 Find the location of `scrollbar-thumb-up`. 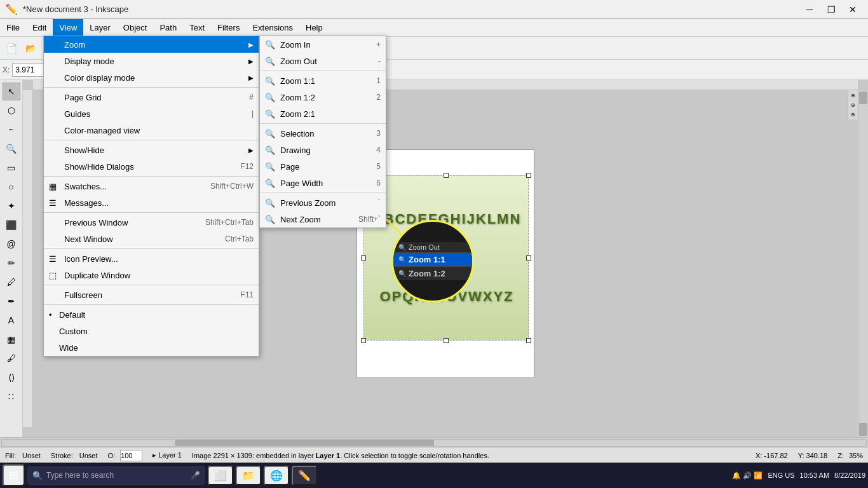

scrollbar-thumb-up is located at coordinates (863, 98).